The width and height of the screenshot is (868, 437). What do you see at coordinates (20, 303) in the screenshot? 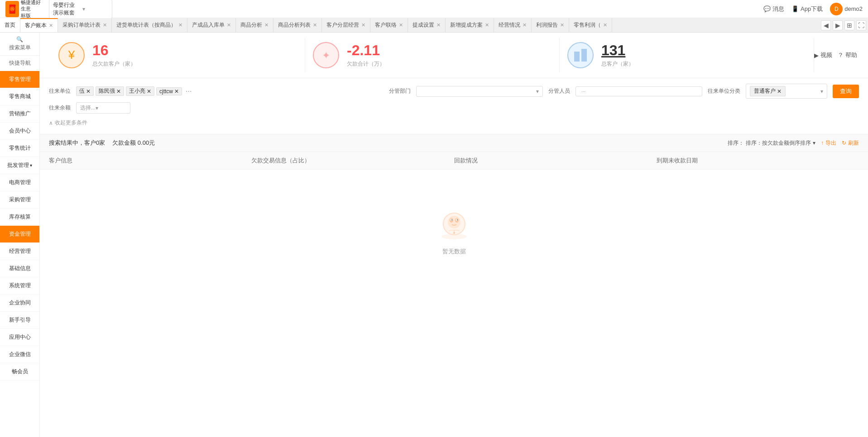
I see `sidebar-item-enterprise-collab: 企业协同` at bounding box center [20, 303].